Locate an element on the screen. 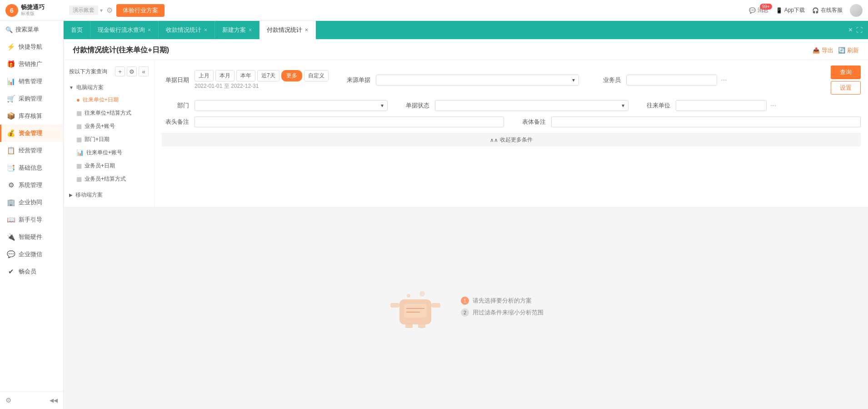 The height and width of the screenshot is (409, 868). scheme-settings-btn: ⚙ is located at coordinates (132, 71).